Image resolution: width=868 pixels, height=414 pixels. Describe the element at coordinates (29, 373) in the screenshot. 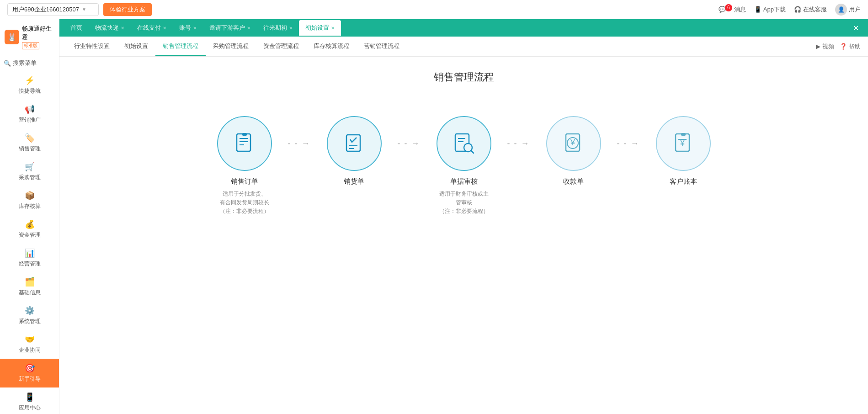

I see `sidebar-item-guide: 🎯 新手引导` at that location.